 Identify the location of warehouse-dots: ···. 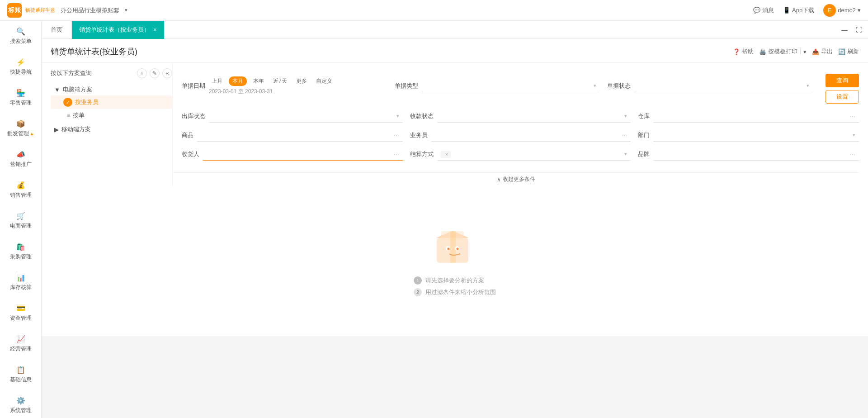
(853, 116).